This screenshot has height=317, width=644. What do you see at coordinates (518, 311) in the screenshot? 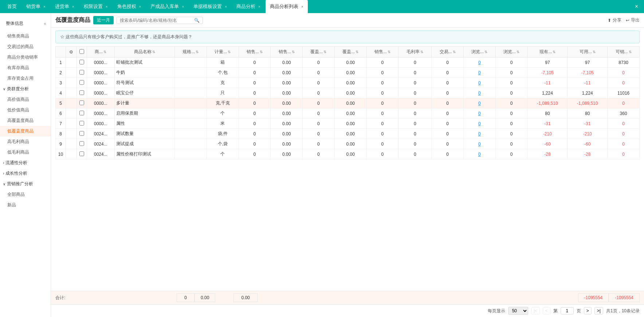
I see `per-page-select: 50 10 20 100` at bounding box center [518, 311].